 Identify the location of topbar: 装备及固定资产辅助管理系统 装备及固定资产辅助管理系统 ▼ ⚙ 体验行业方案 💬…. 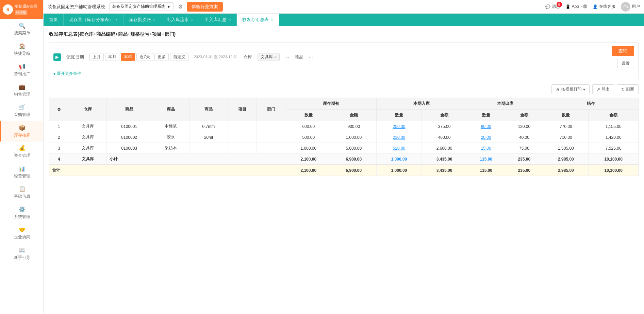
(344, 7).